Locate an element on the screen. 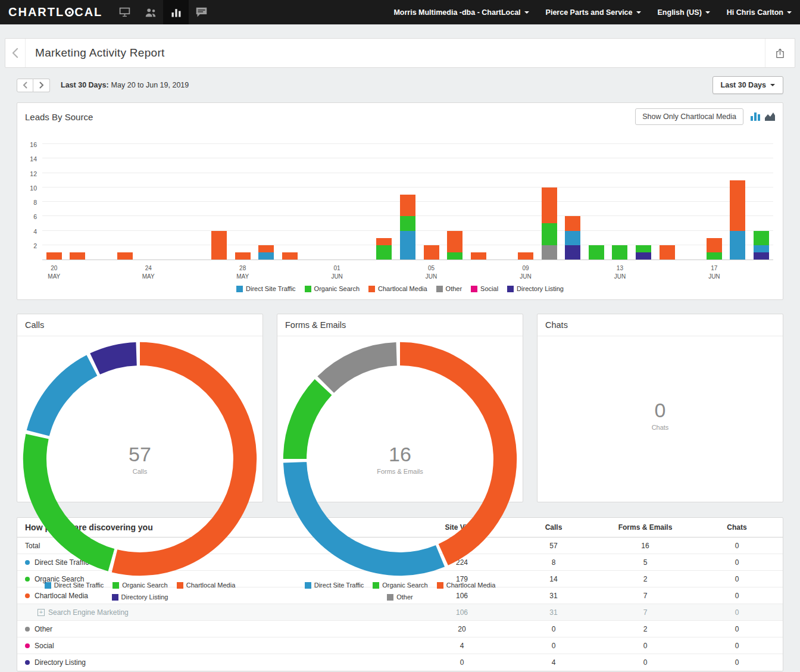 This screenshot has width=800, height=672. forms-emails-card: Forms & Emails 16 Forms & Emails Direct … is located at coordinates (400, 408).